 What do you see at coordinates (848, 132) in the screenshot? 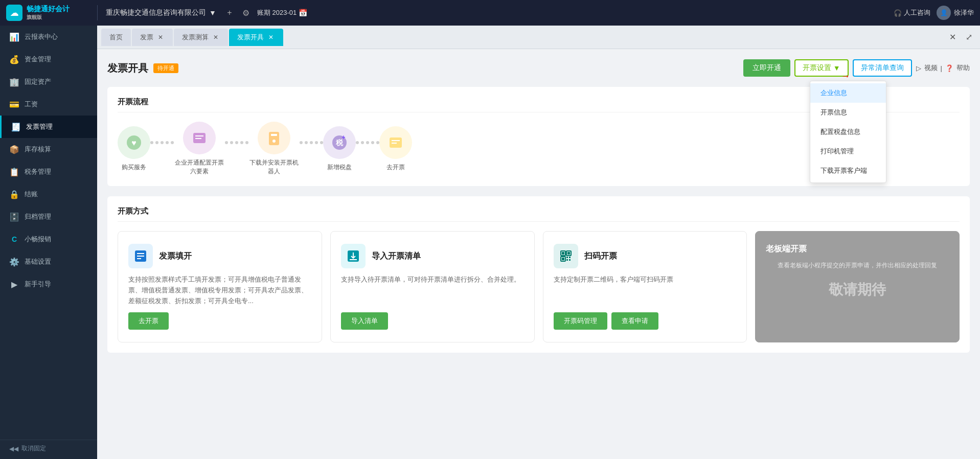
I see `dropdown-item-tax-config: 配置税盘信息` at bounding box center [848, 132].